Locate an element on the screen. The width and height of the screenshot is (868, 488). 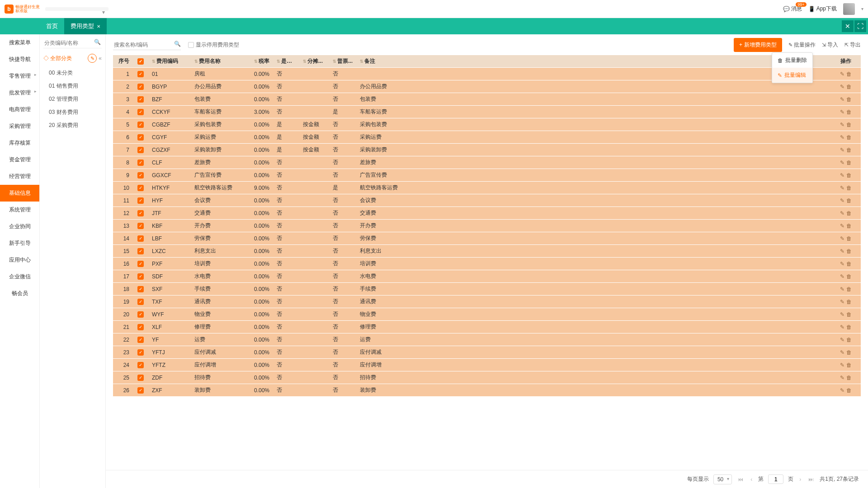
table-row: 3✓BZF包装费0.00%否否包装费✎🗑 is located at coordinates (487, 99).